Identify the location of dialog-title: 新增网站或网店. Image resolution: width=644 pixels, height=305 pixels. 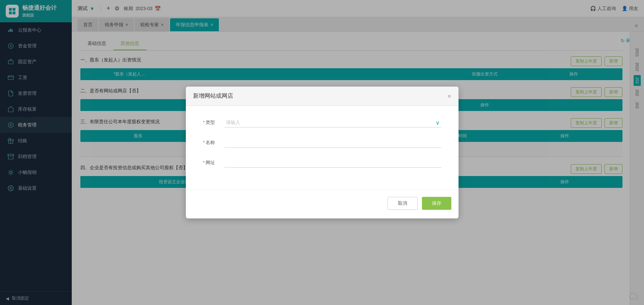
(213, 96).